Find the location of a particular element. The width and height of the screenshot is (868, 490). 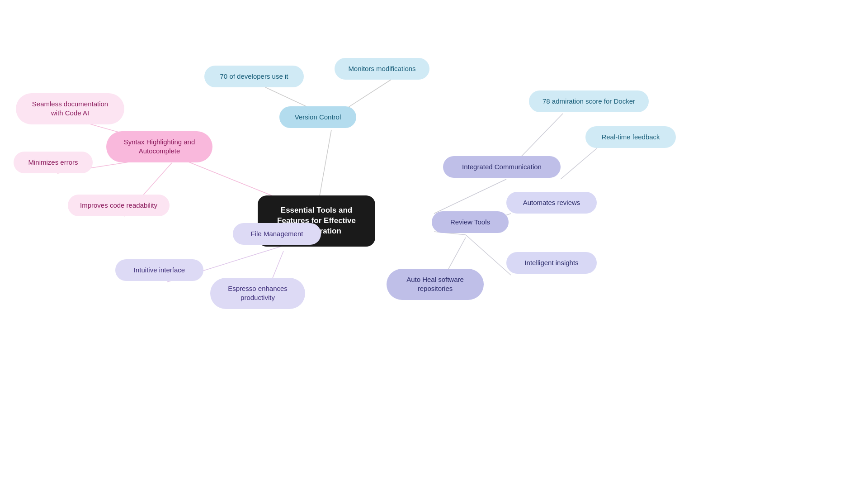

improves-readability-node: Improves code readability is located at coordinates (118, 205).